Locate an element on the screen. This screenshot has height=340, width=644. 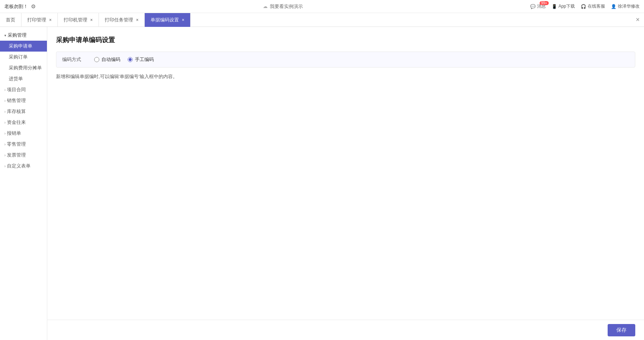
page-title: 采购申请单编码设置 is located at coordinates (345, 40).